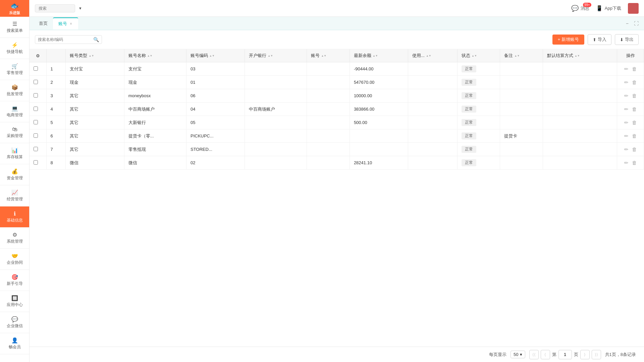  Describe the element at coordinates (429, 56) in the screenshot. I see `sort-icon-usage: ▲▼` at that location.